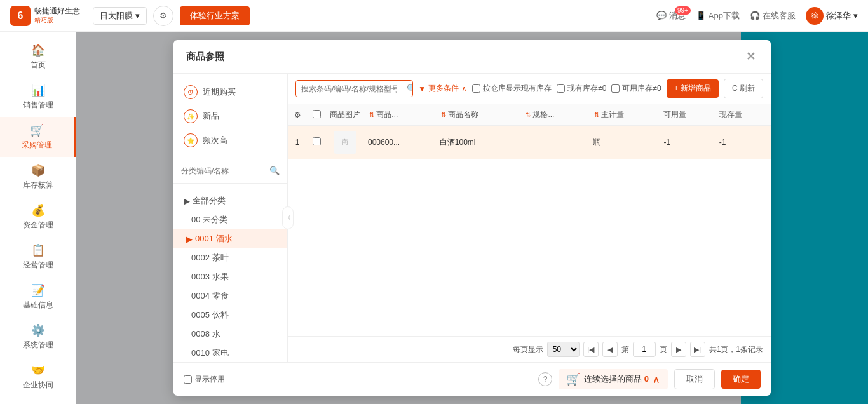 The width and height of the screenshot is (868, 404). What do you see at coordinates (38, 330) in the screenshot?
I see `gear-icon: ⚙️` at bounding box center [38, 330].